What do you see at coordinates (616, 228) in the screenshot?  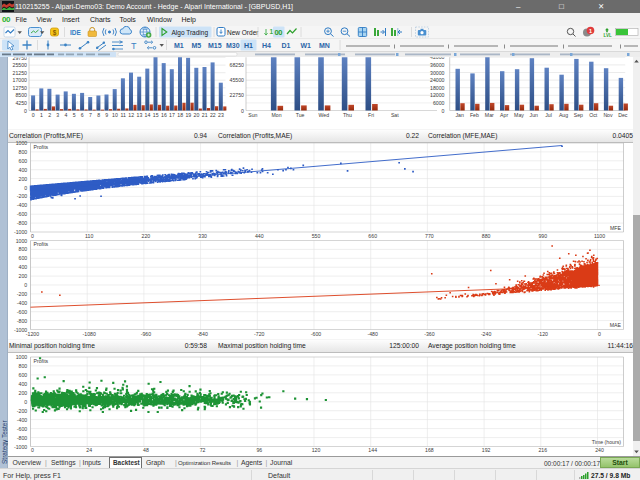 I see `svg-text: MFE` at bounding box center [616, 228].